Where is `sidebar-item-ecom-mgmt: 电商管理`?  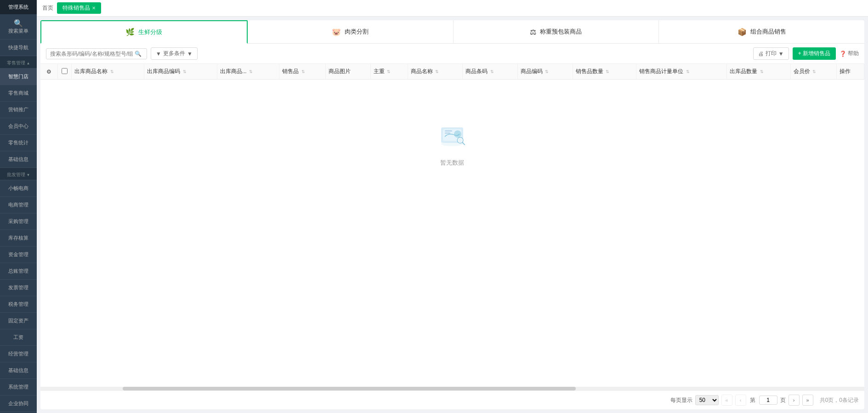 sidebar-item-ecom-mgmt: 电商管理 is located at coordinates (18, 205).